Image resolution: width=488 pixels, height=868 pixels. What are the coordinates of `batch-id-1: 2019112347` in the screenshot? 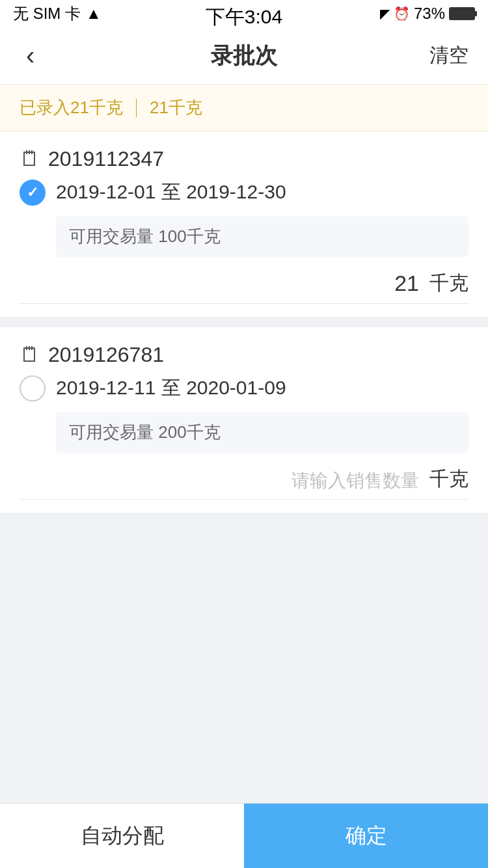 It's located at (106, 159).